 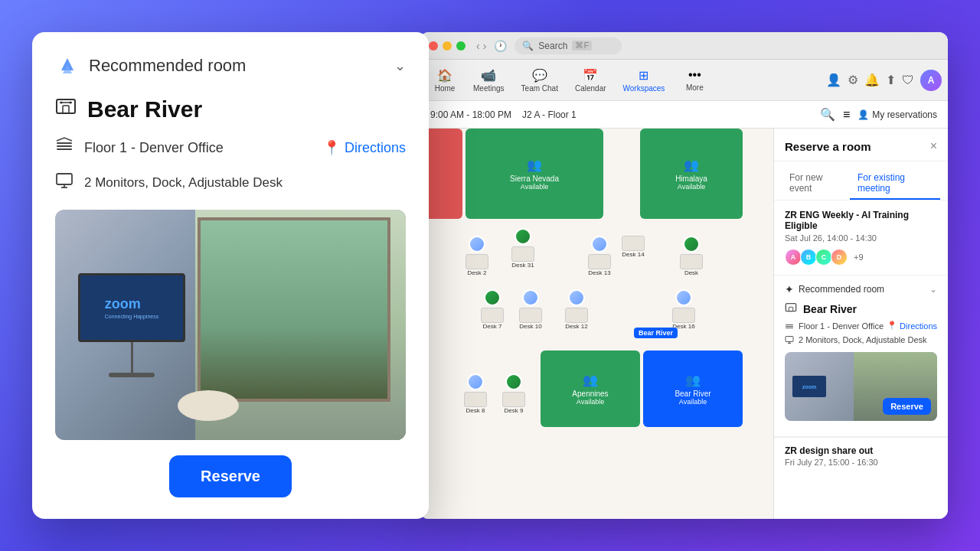 I want to click on desk-8-block, so click(x=475, y=399).